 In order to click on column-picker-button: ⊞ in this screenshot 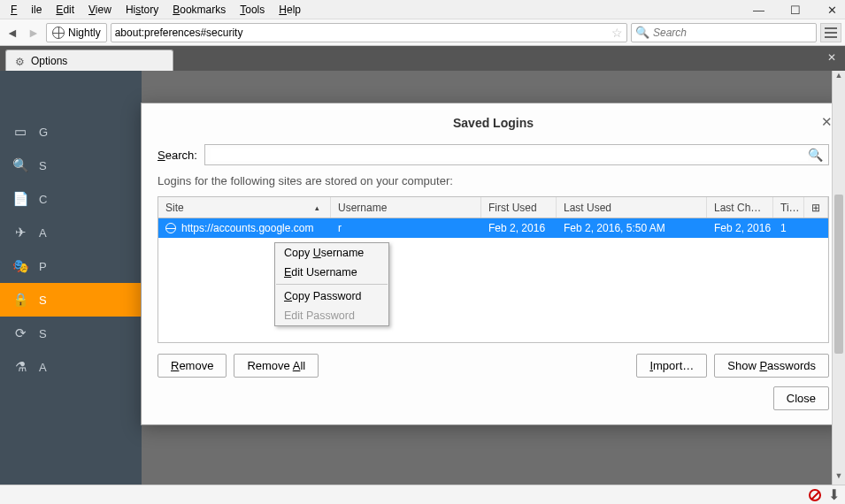, I will do `click(816, 207)`.